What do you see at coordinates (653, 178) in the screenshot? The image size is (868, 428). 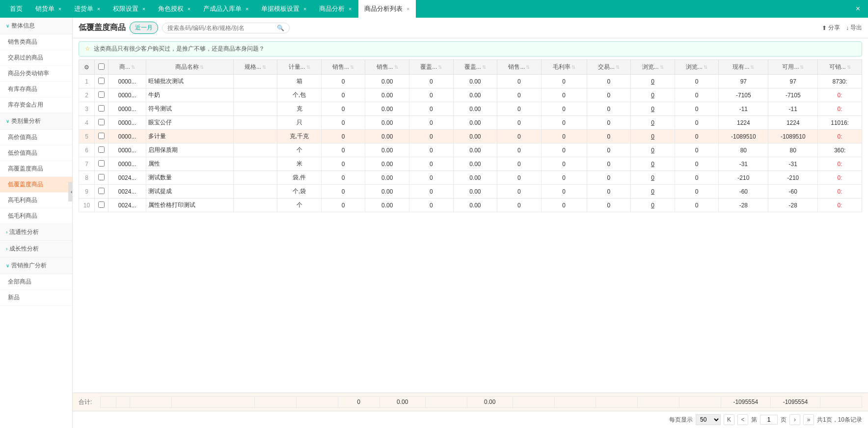 I see `row-browse1-8: 0` at bounding box center [653, 178].